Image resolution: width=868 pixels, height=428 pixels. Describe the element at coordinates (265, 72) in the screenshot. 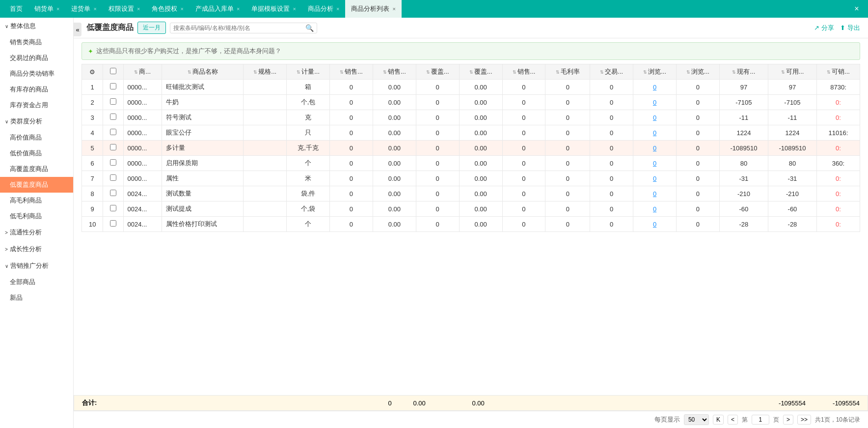

I see `col-spec: ⇅规格...` at that location.